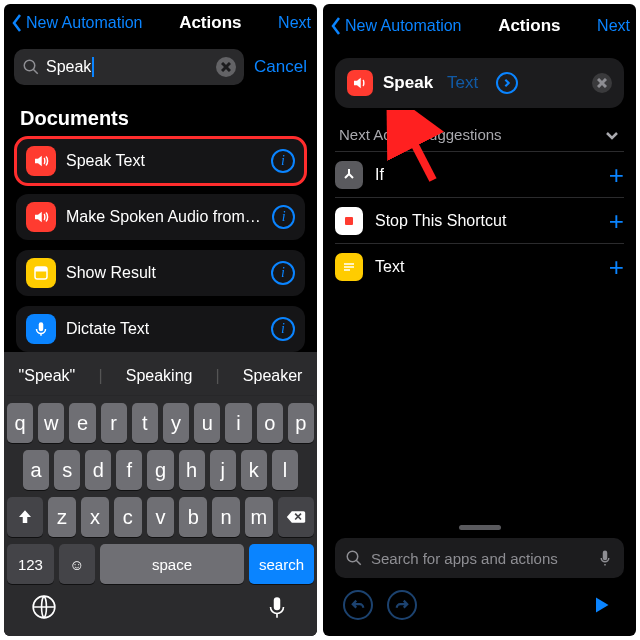 The height and width of the screenshot is (640, 640). I want to click on key-r: r, so click(114, 423).